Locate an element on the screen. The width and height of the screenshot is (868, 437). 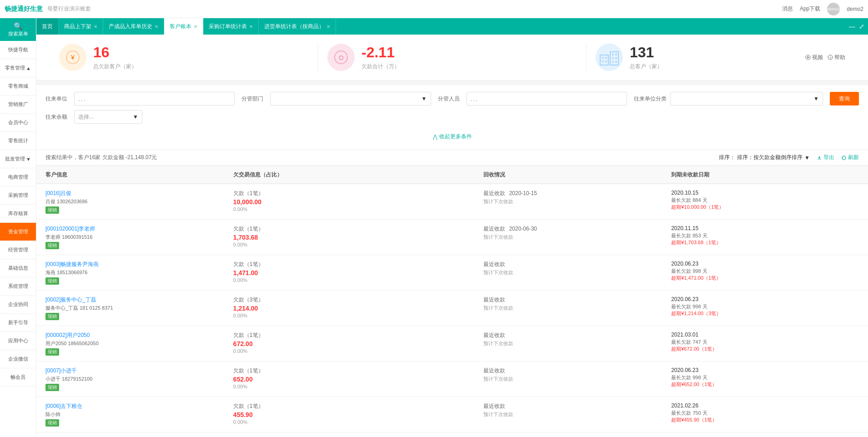
client-name-1: [0001020001]李老师 is located at coordinates (139, 229).